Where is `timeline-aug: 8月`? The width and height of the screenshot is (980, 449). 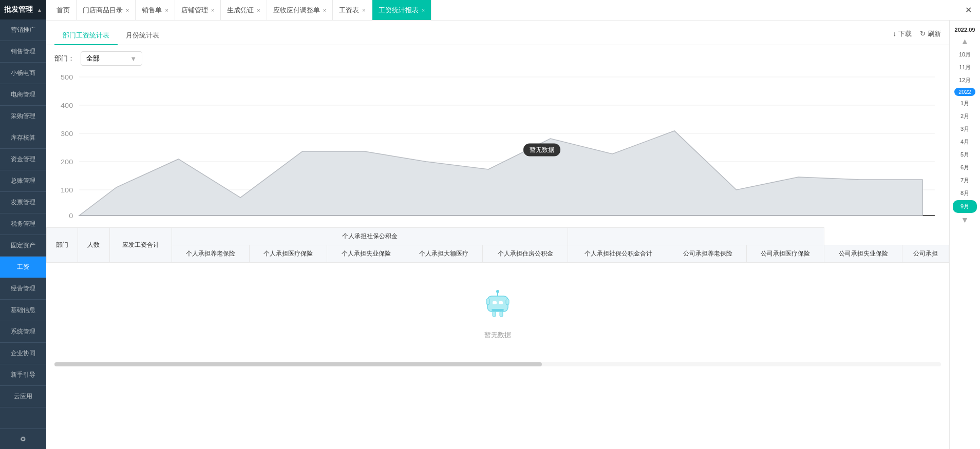
timeline-aug: 8月 is located at coordinates (965, 193).